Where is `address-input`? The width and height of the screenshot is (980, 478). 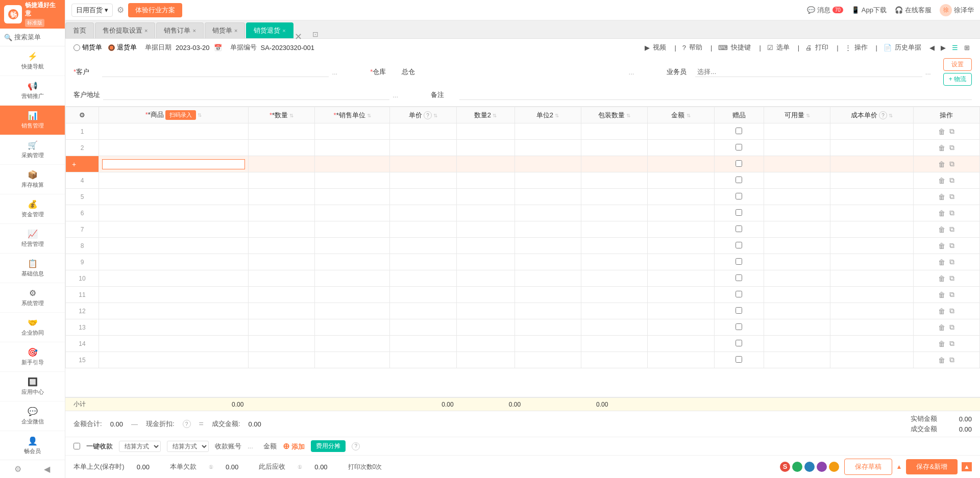 address-input is located at coordinates (246, 95).